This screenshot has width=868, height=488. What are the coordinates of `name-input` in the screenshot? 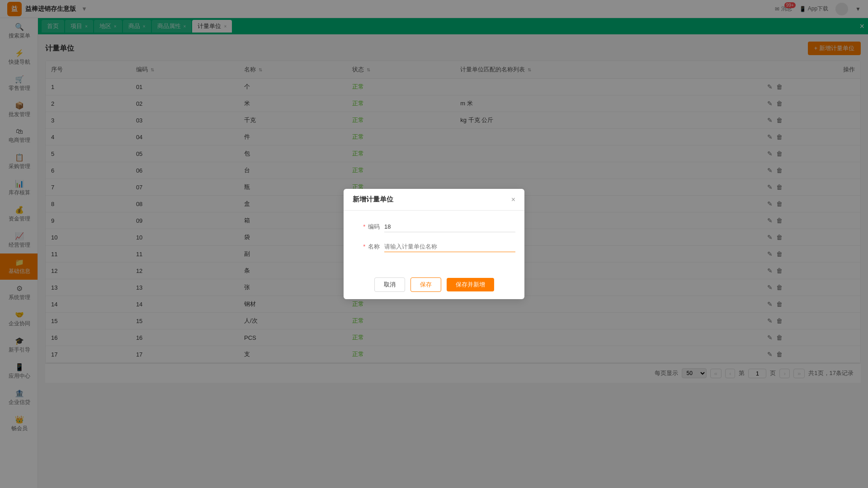 It's located at (450, 247).